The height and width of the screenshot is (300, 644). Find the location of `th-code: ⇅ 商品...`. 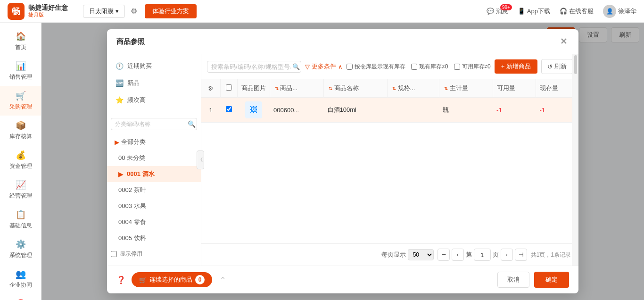

th-code: ⇅ 商品... is located at coordinates (297, 89).